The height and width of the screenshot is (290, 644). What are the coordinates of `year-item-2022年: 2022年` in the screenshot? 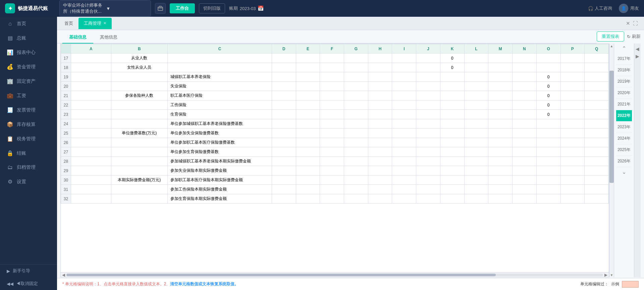 It's located at (624, 116).